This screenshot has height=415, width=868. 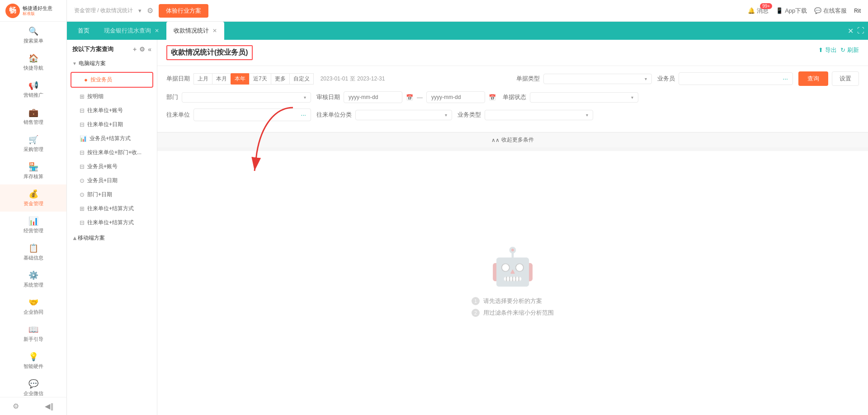 I want to click on settings-btn: 设置, so click(x=845, y=79).